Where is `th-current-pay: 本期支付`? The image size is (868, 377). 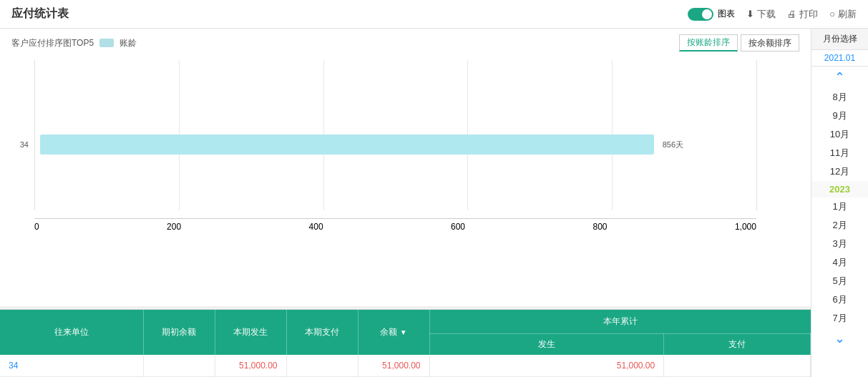
th-current-pay: 本期支付 is located at coordinates (322, 332).